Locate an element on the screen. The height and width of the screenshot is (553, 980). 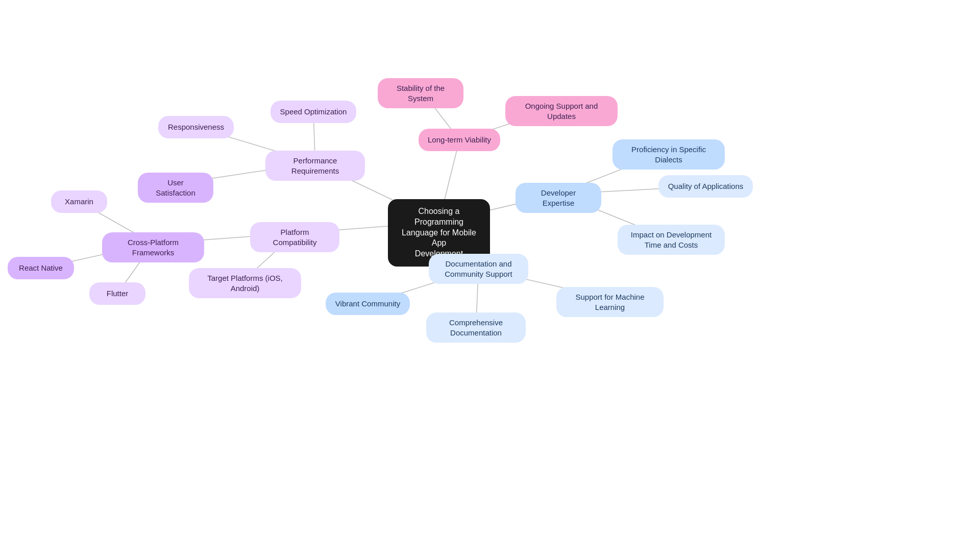
node-stability: Stability of the System is located at coordinates (421, 93).